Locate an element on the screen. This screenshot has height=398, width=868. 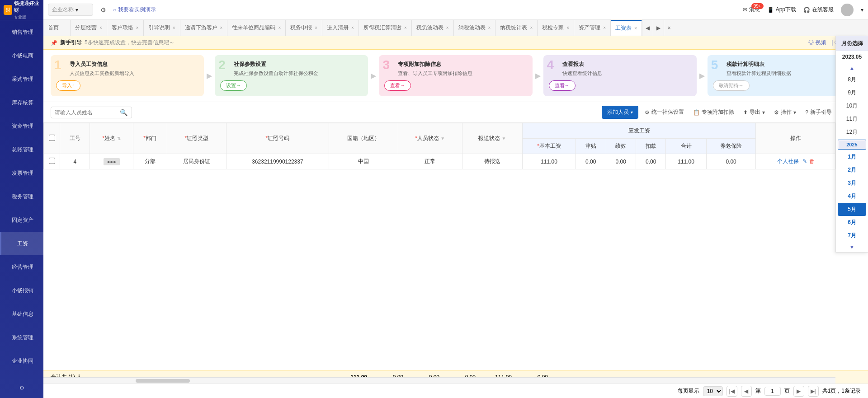
sidebar-item-finance: 资金管理 is located at coordinates (22, 126).